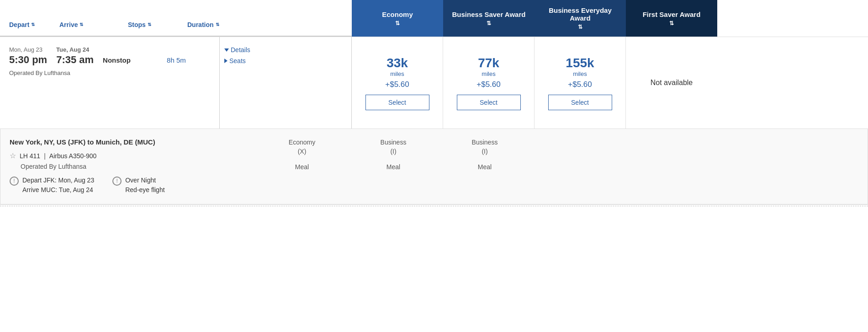  What do you see at coordinates (286, 50) in the screenshot?
I see `details-button: Details` at bounding box center [286, 50].